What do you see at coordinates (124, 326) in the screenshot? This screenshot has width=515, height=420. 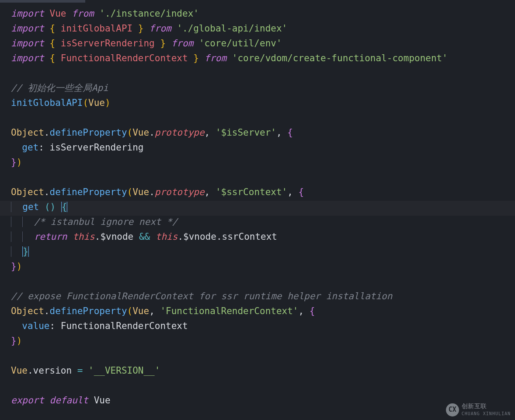 I see `value: FunctionalRenderContext` at bounding box center [124, 326].